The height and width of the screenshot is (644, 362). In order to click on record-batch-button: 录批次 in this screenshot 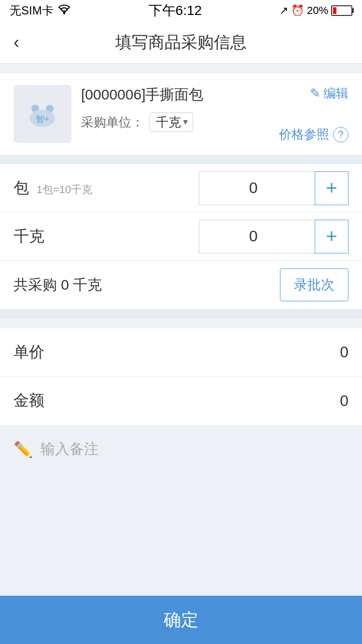, I will do `click(314, 285)`.